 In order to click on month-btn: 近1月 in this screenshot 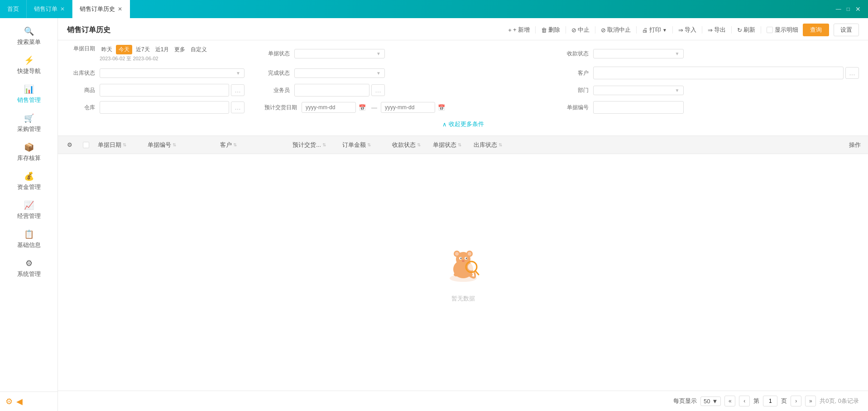, I will do `click(162, 50)`.